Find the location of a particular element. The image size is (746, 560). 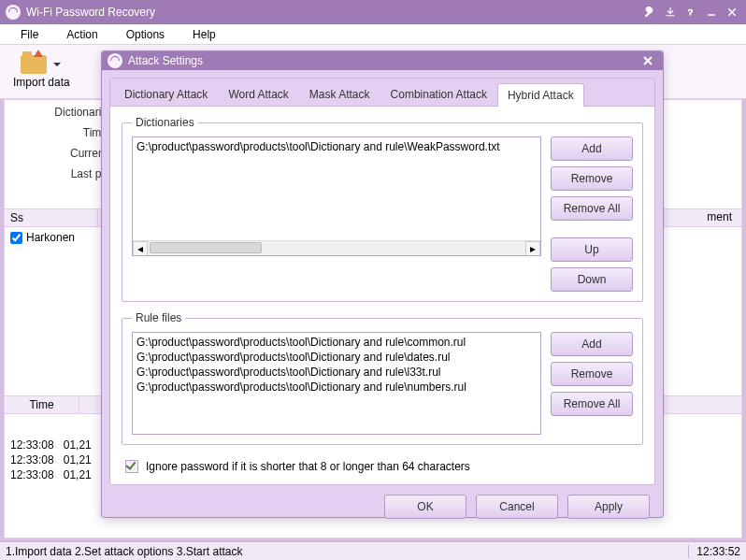

menu-action: Action is located at coordinates (82, 35).